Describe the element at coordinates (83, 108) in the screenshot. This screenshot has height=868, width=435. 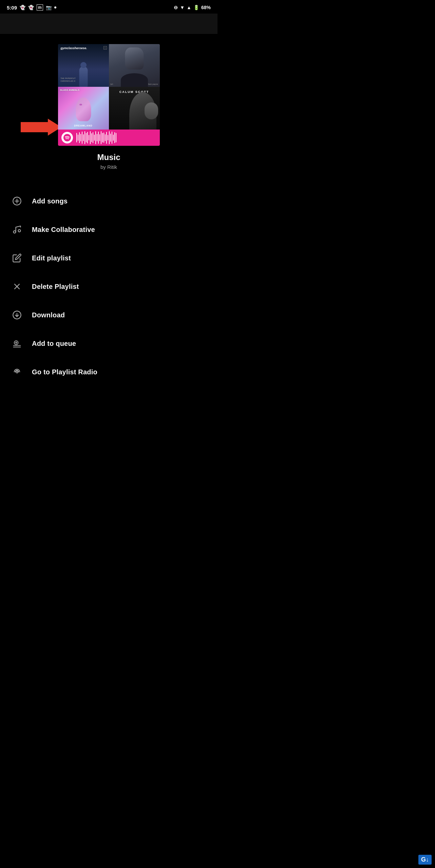
I see `artwork-cell-glass-animals: GLASS ANIMALS DREAMLAND` at that location.